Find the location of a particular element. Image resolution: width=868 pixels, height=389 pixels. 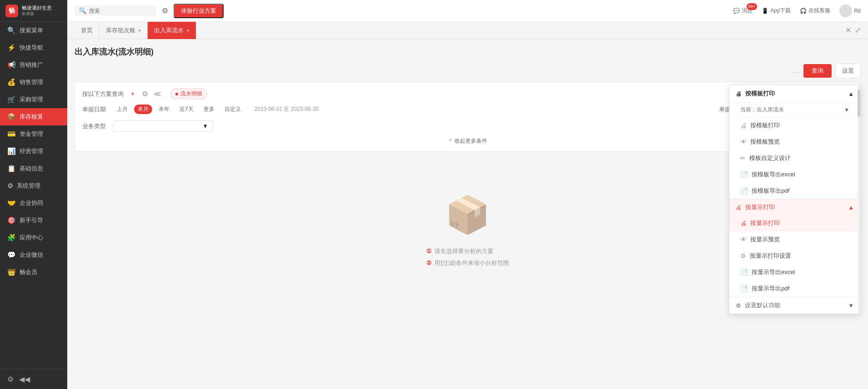

tab-expand-icon: ⤢ is located at coordinates (858, 30).